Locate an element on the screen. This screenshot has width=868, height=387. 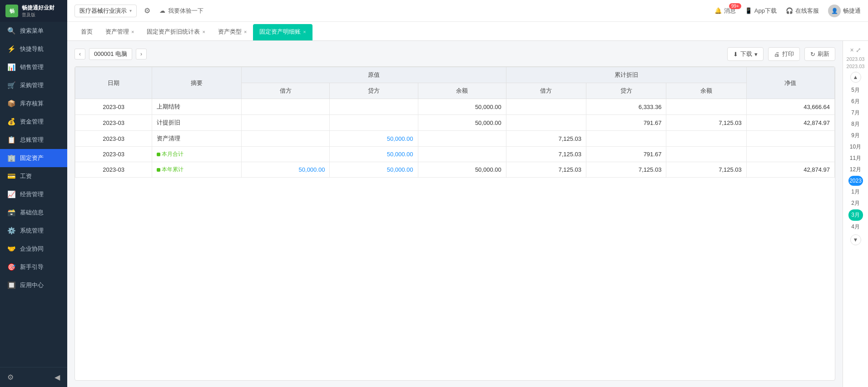
collapse-icon: ◀ is located at coordinates (57, 377).